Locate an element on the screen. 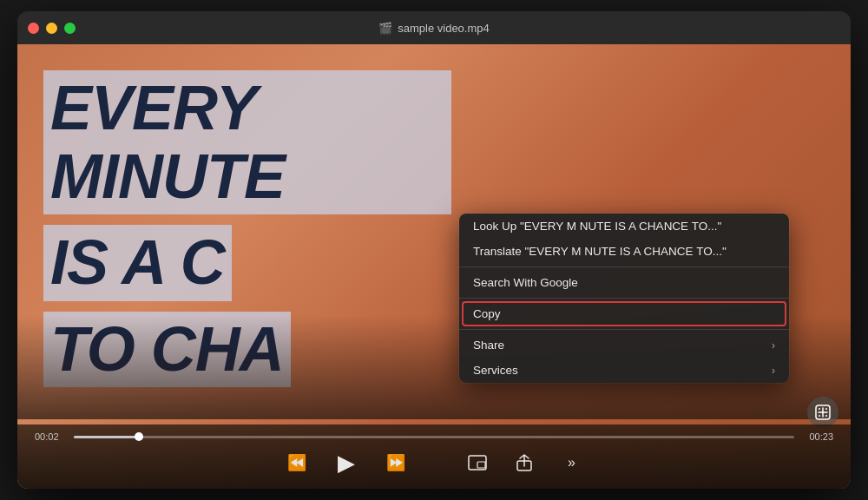 This screenshot has width=868, height=500. progress-track is located at coordinates (434, 438).